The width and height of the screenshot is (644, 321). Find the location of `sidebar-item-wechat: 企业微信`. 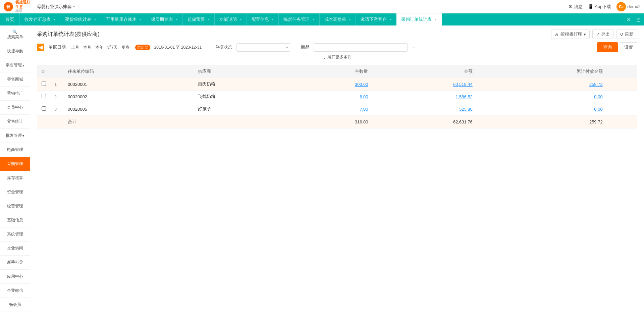

sidebar-item-wechat: 企业微信 is located at coordinates (15, 291).